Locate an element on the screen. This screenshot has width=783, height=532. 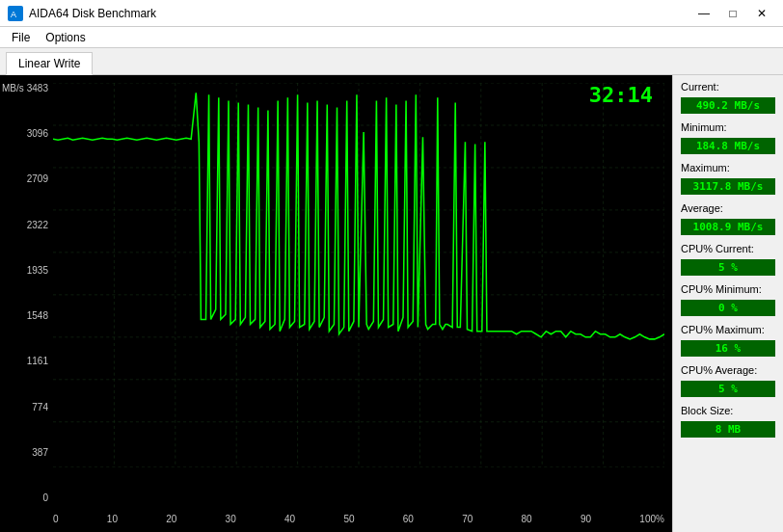
tab-linear-write: Linear Write is located at coordinates (49, 64).